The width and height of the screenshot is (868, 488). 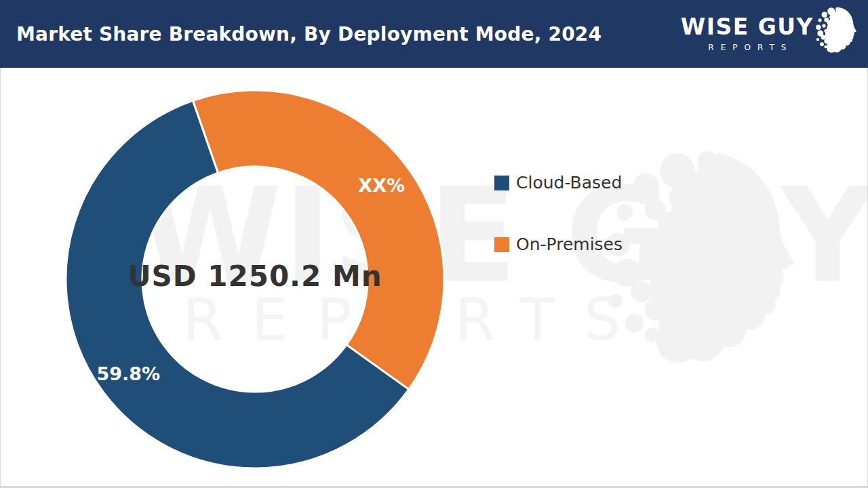 What do you see at coordinates (502, 183) in the screenshot?
I see `legend-swatch-cloud-based` at bounding box center [502, 183].